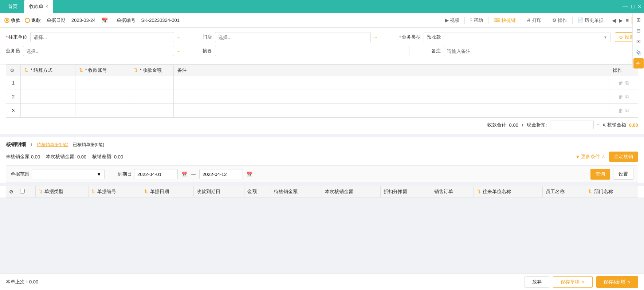 The image size is (644, 290). Describe the element at coordinates (47, 7) in the screenshot. I see `tab-close-icon: ×` at that location.